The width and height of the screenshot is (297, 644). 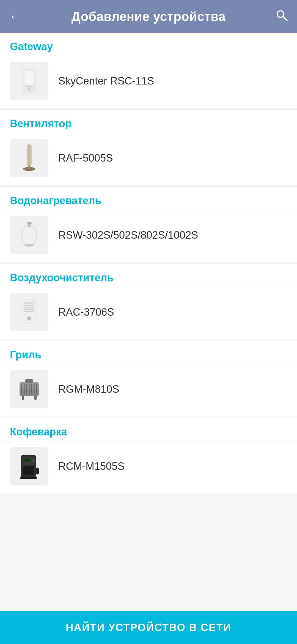 I want to click on device-item-rcmm1505s: RCM-M1505S, so click(x=148, y=467).